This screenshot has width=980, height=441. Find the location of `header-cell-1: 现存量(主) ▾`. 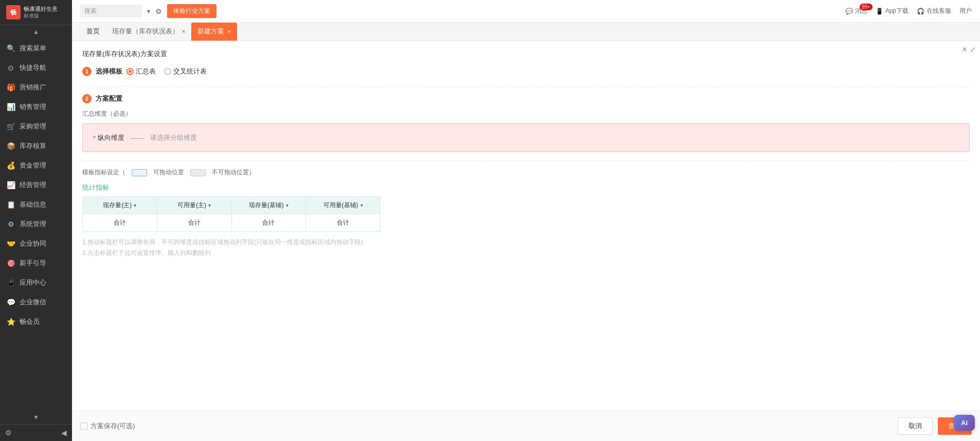

header-cell-1: 现存量(主) ▾ is located at coordinates (120, 206).